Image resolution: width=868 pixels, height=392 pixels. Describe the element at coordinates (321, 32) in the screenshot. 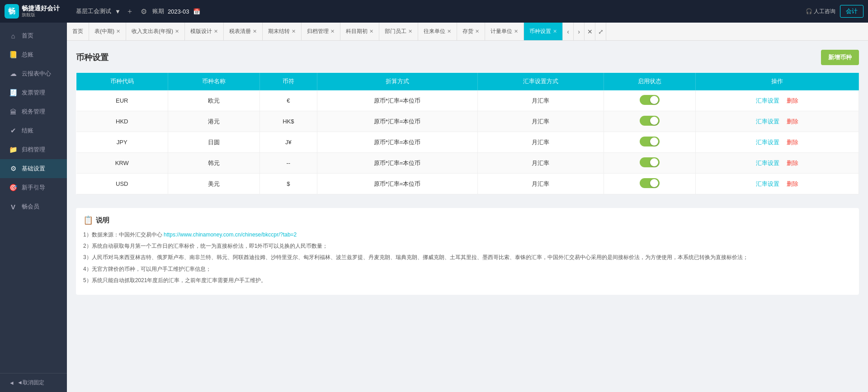

I see `tab-archive-mgr: 归档管理 ✕` at that location.